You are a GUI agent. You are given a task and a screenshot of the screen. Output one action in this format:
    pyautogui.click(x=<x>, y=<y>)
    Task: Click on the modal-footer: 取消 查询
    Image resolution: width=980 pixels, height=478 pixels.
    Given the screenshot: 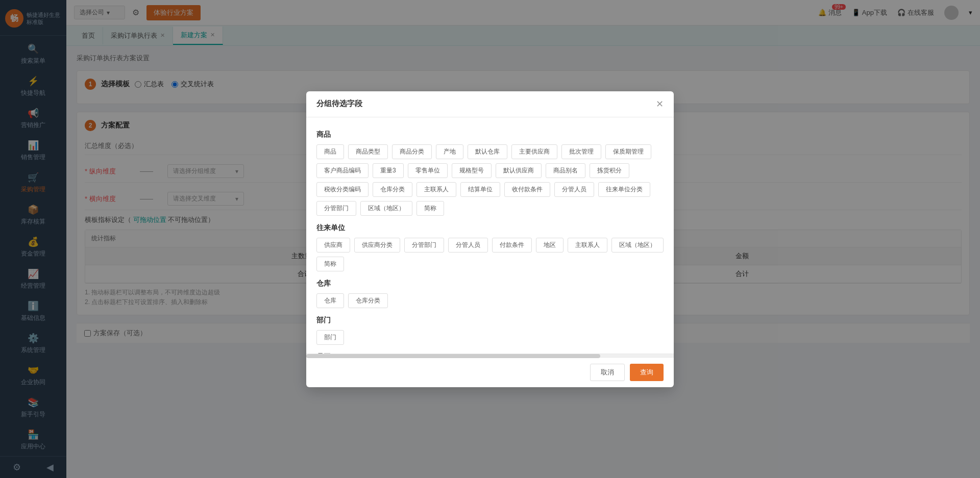 What is the action you would take?
    pyautogui.click(x=490, y=372)
    